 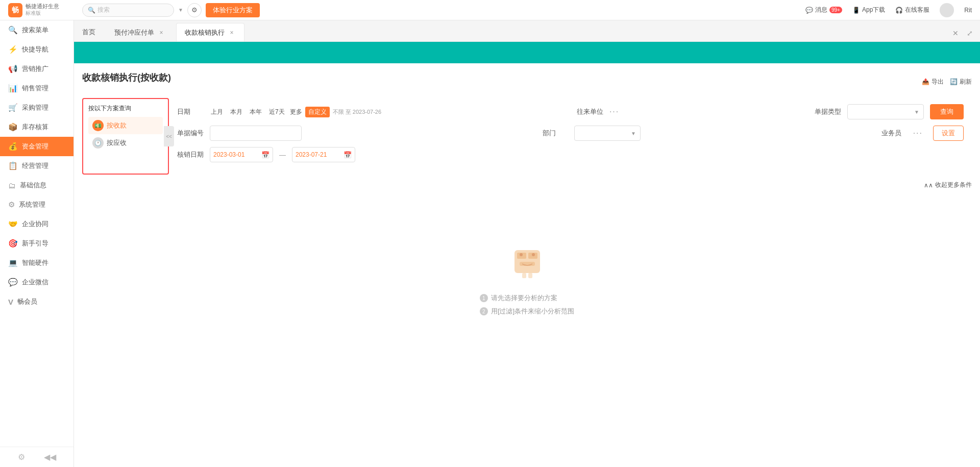 I want to click on setting-button: 设置, so click(x=948, y=133).